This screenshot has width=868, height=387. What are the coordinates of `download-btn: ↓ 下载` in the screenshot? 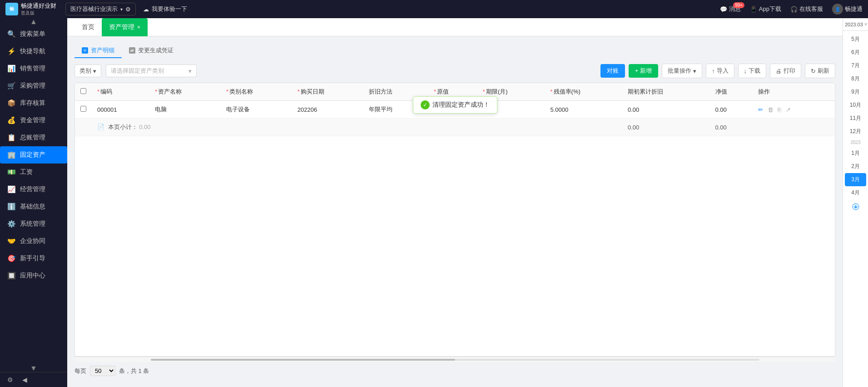 It's located at (752, 71).